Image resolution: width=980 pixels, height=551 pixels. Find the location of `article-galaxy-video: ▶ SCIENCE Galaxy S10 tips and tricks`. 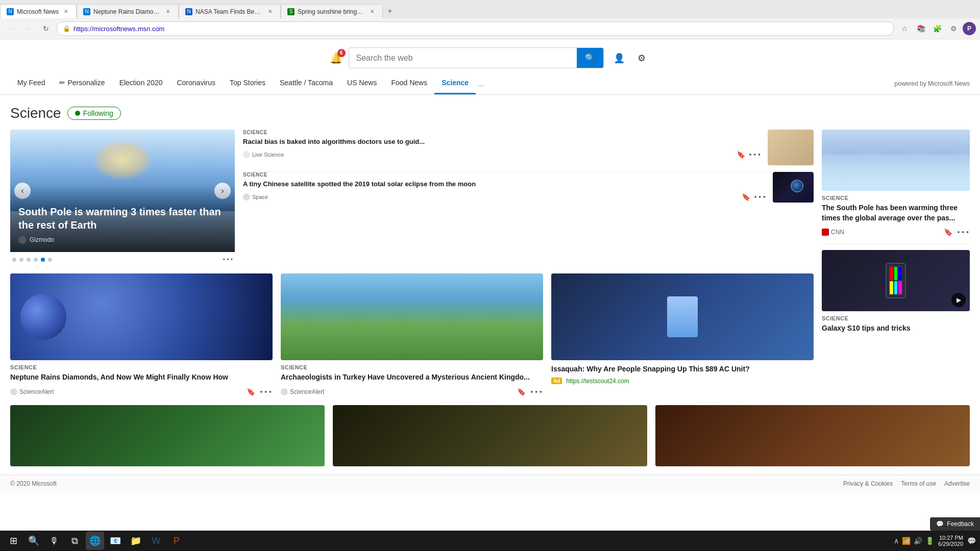

article-galaxy-video: ▶ SCIENCE Galaxy S10 tips and tricks is located at coordinates (896, 292).